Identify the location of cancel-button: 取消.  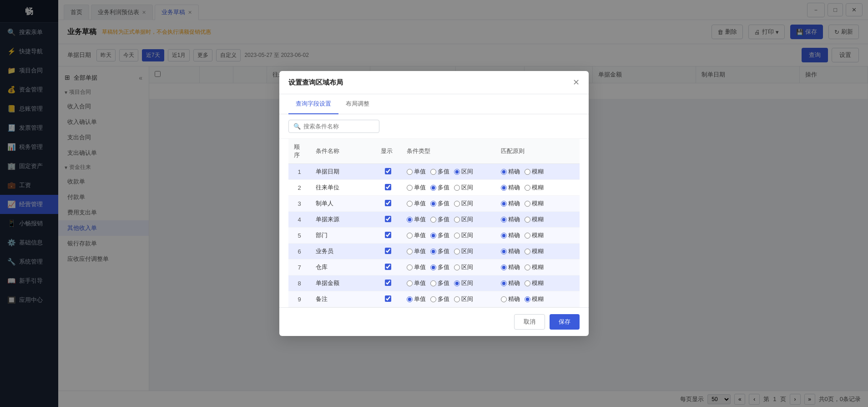
(530, 322).